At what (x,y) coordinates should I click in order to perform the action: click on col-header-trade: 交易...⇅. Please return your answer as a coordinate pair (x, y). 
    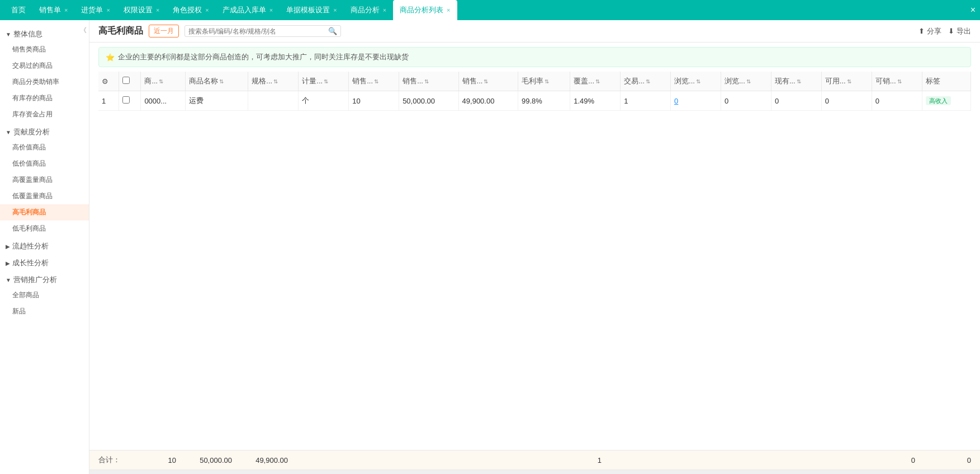
    Looking at the image, I should click on (646, 82).